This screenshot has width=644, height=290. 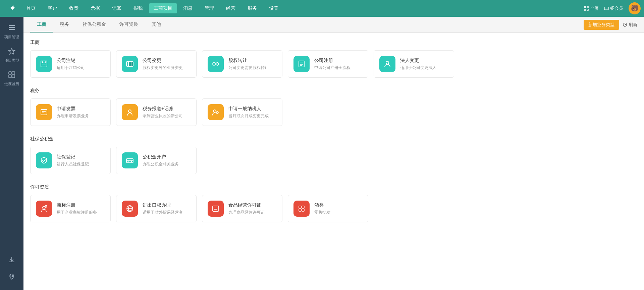 What do you see at coordinates (77, 212) in the screenshot?
I see `card-desc-trademark-register: 用于企业商标注册服务` at bounding box center [77, 212].